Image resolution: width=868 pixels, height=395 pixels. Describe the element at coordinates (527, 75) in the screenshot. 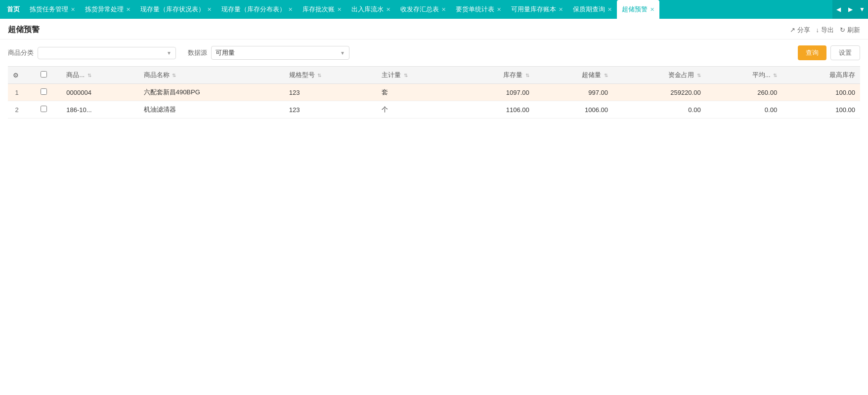

I see `stock-sort-icon: ⇅` at that location.